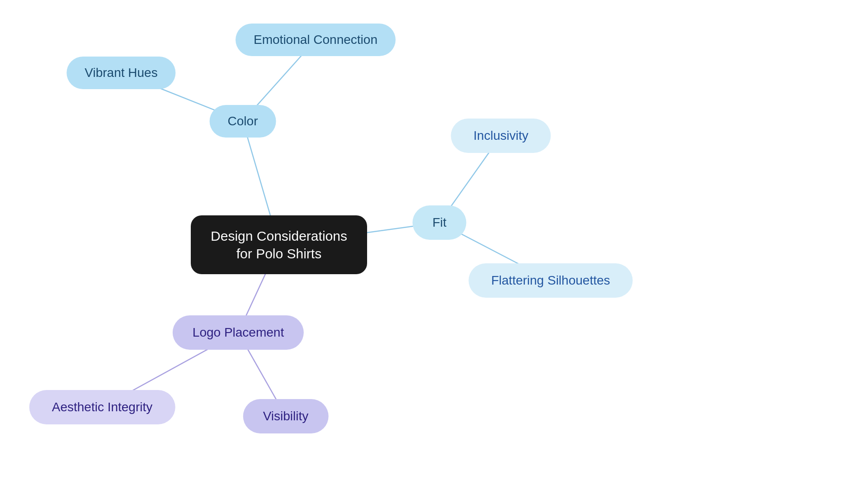 This screenshot has height=490, width=868. I want to click on aesthetic-integrity-label: Aesthetic Integrity, so click(102, 407).